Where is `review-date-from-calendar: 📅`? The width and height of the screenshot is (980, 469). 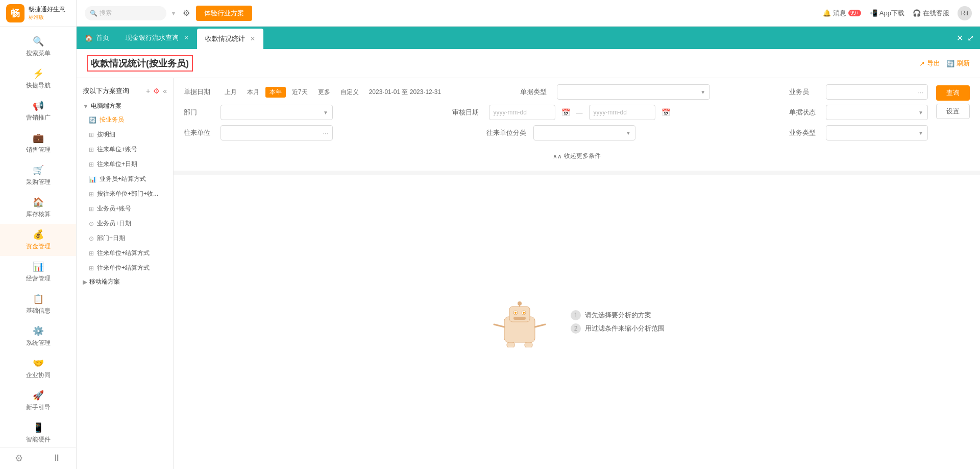
review-date-from-calendar: 📅 is located at coordinates (566, 112).